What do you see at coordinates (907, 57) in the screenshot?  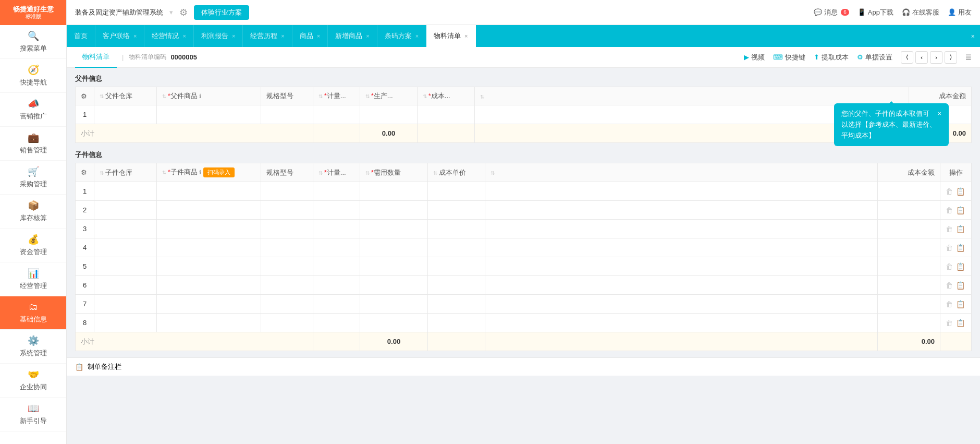 I see `page-first-btn: ⟨` at bounding box center [907, 57].